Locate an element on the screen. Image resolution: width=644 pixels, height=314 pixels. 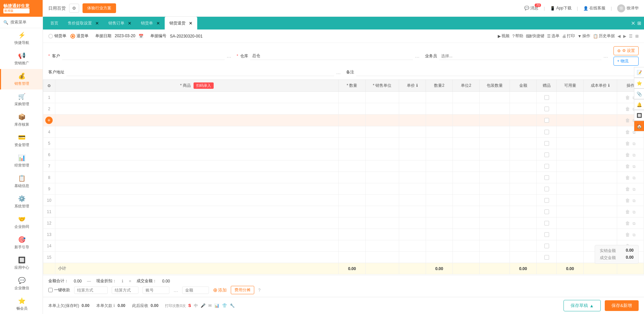
copy-btn-9: ⧉ is located at coordinates (634, 189).